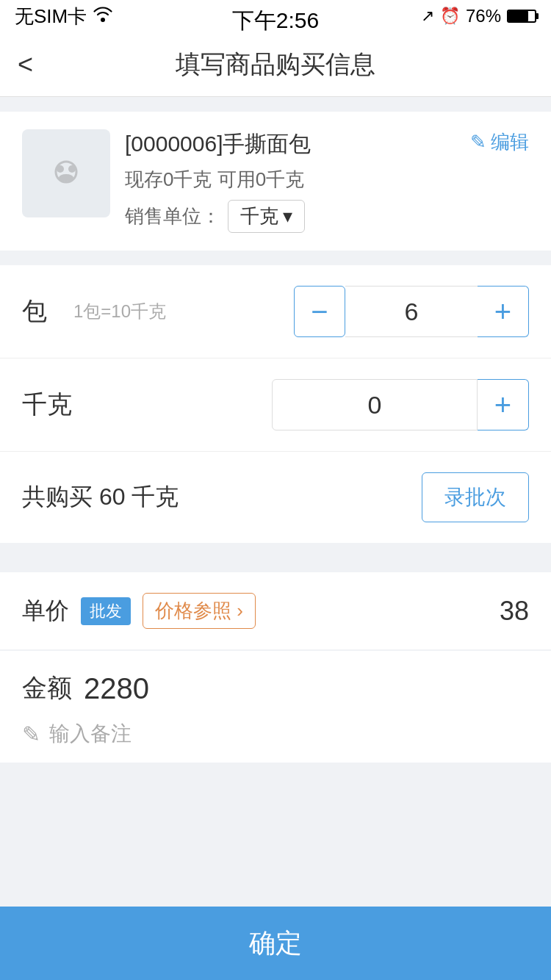 The width and height of the screenshot is (551, 980). I want to click on product-unit-row: 销售单位： 千克 ▾, so click(327, 216).